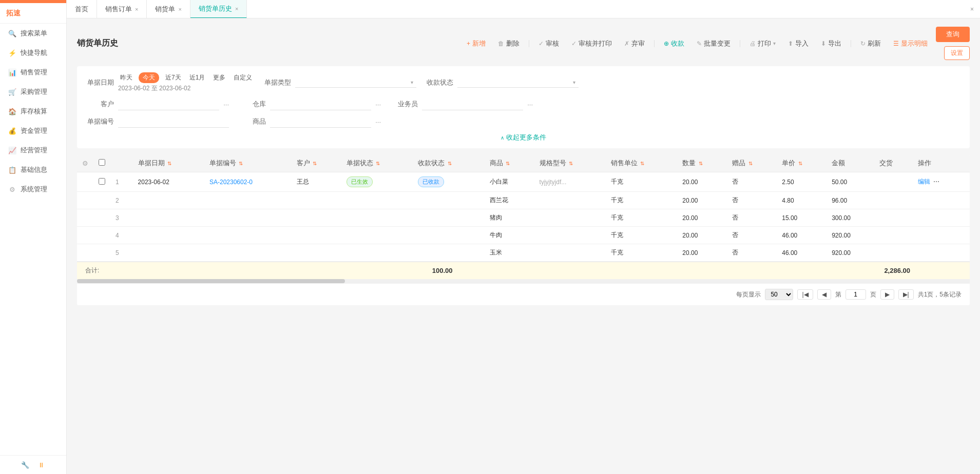 This screenshot has width=980, height=474. I want to click on abandon-button: ✗ 弃审, so click(635, 44).